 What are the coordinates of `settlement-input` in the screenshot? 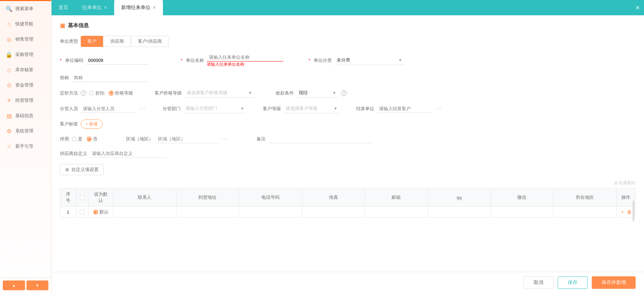 It's located at (405, 109).